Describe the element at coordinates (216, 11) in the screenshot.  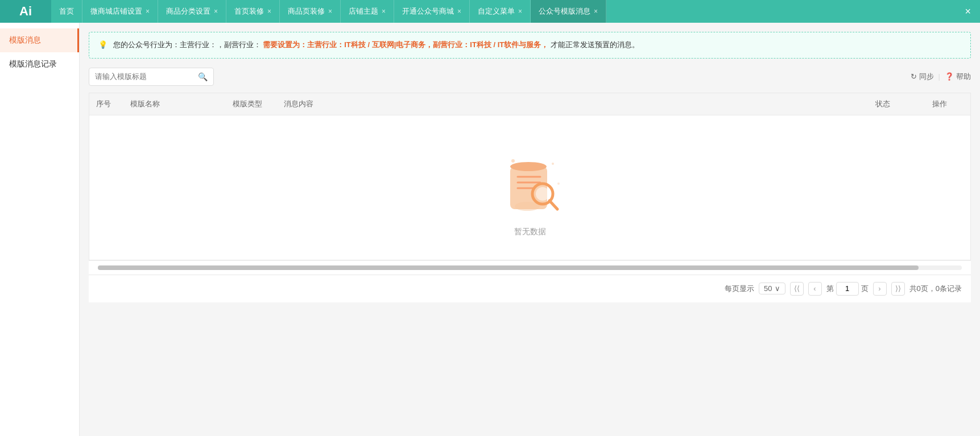
I see `tab-close-product-category: ×` at that location.